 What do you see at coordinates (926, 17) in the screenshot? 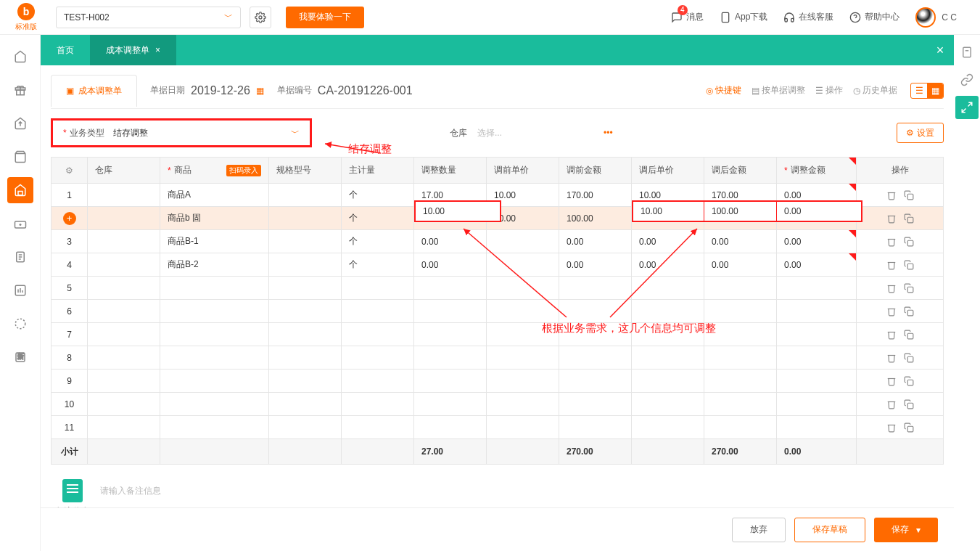
I see `avatar` at bounding box center [926, 17].